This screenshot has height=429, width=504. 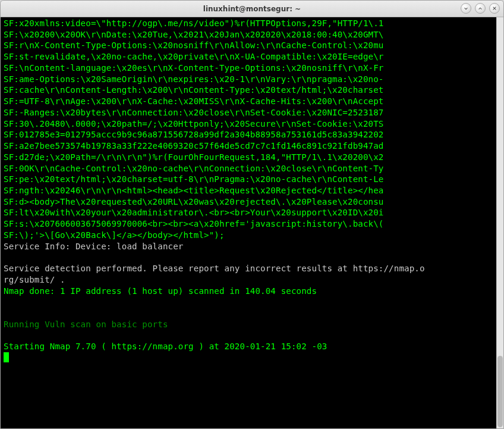 I want to click on terminal-line: SF:ngth:\x20246\r\n\r\n<html><head><titl…, so click(x=194, y=190).